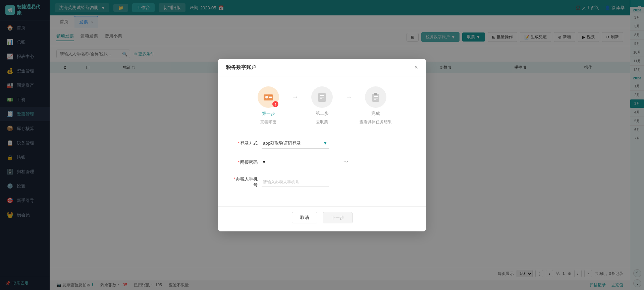  Describe the element at coordinates (346, 162) in the screenshot. I see `eye-icon: 〰` at that location.